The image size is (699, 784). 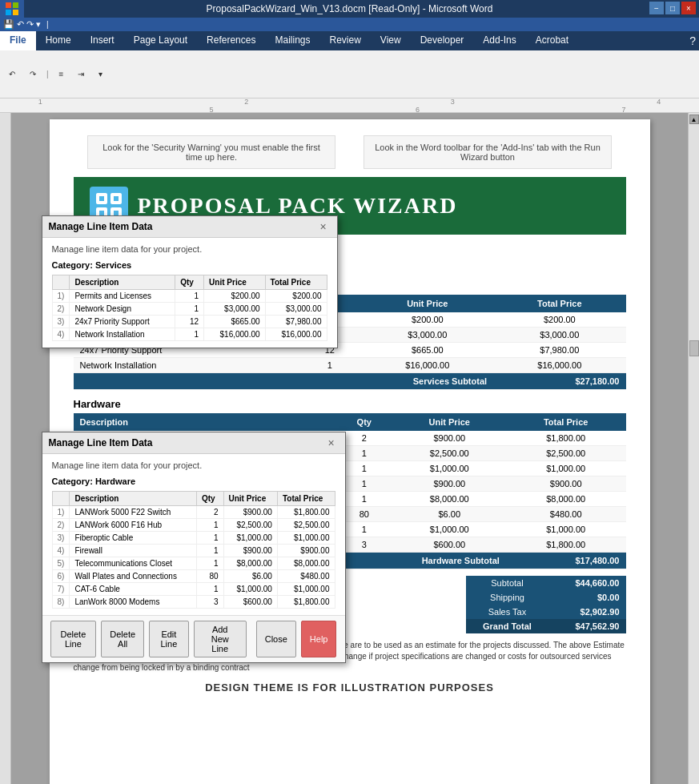 What do you see at coordinates (283, 381) in the screenshot?
I see `services-subtotal-label: Services Subtotal` at bounding box center [283, 381].